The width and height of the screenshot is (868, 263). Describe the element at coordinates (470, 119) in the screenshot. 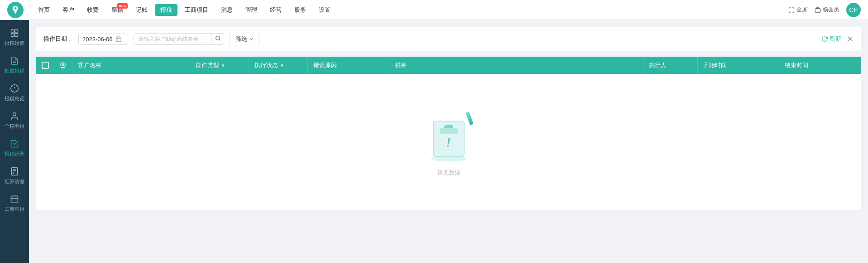

I see `pen-decoration` at that location.